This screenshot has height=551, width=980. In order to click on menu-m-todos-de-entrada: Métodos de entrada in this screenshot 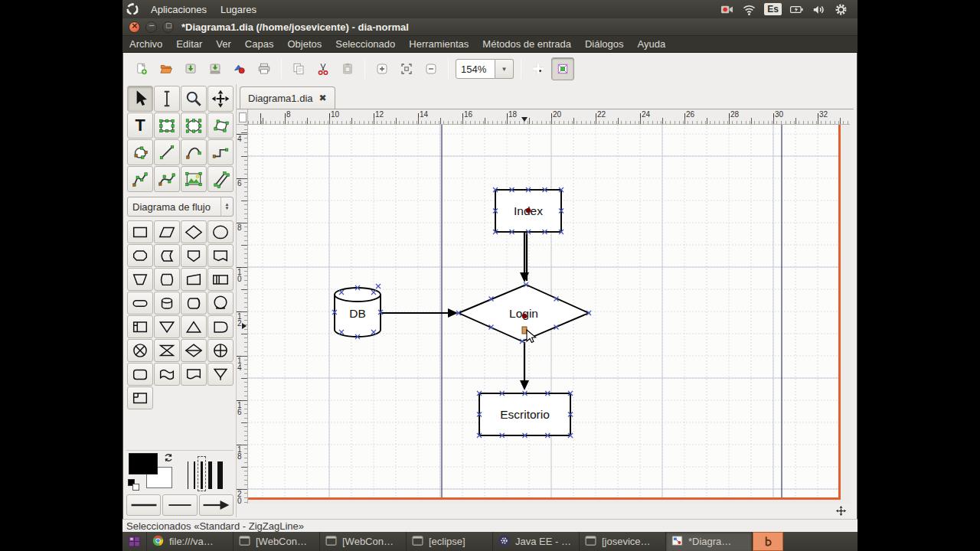, I will do `click(527, 44)`.